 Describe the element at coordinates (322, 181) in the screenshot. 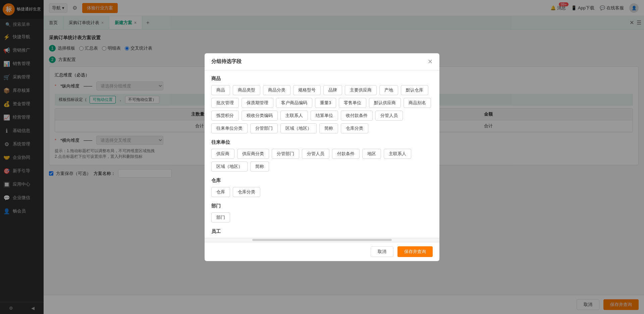

I see `warehouse-section-title: 仓库` at that location.